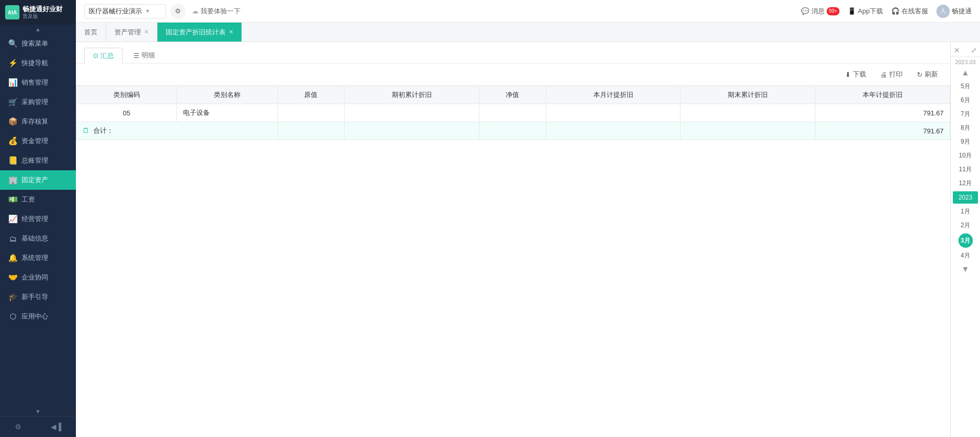 This screenshot has width=980, height=437. Describe the element at coordinates (196, 32) in the screenshot. I see `tab-depreciation-report-label: 固定资产折旧统计表` at that location.